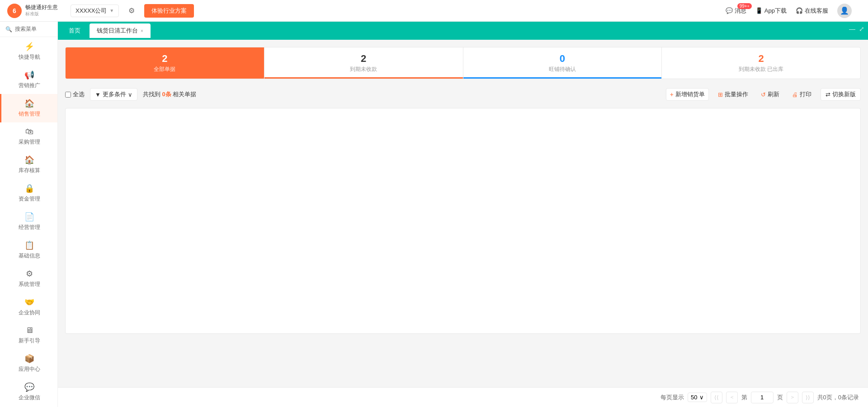 The height and width of the screenshot is (407, 868). Describe the element at coordinates (29, 221) in the screenshot. I see `sidebar-item-operations: 📄 经营管理` at that location.